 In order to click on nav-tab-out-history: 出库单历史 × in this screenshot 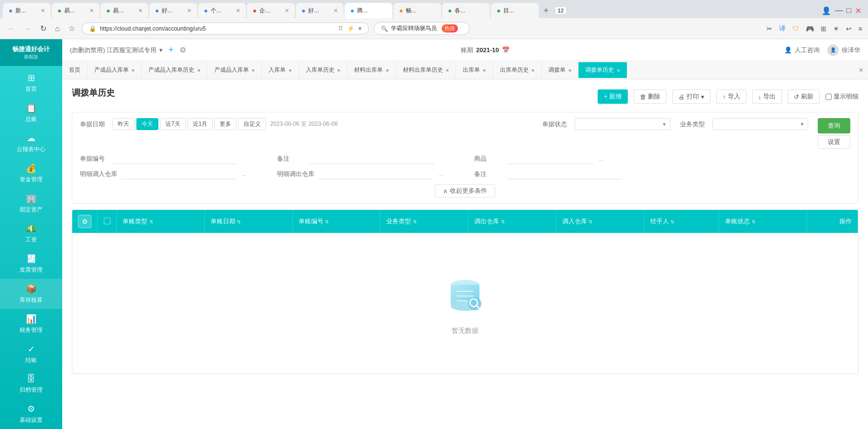, I will do `click(518, 70)`.